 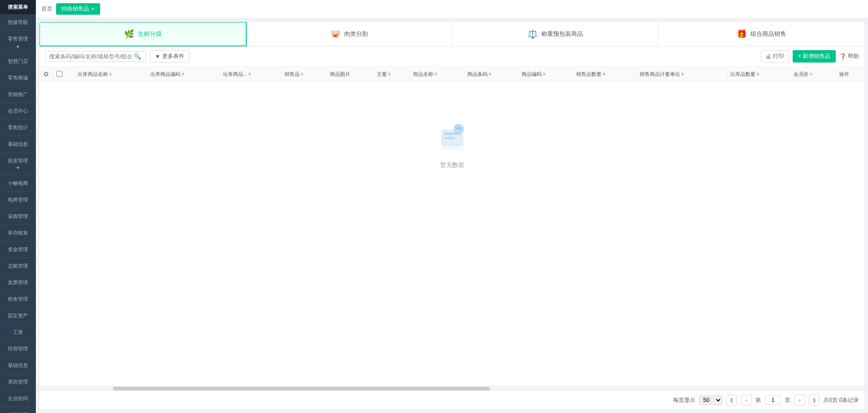 What do you see at coordinates (18, 164) in the screenshot?
I see `sidebar-item-wholesale-mgmt: 批发管理 ▼` at bounding box center [18, 164].